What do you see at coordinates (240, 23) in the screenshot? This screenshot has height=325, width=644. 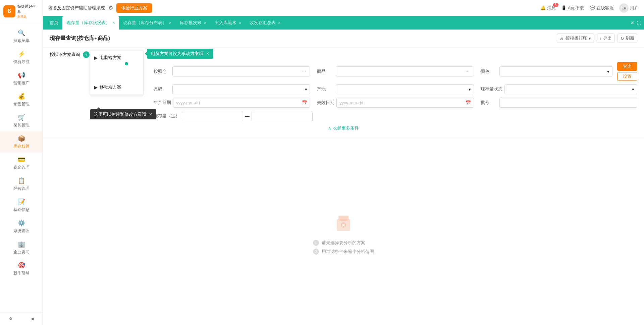 I see `tab-close-inout-flow: ✕` at bounding box center [240, 23].